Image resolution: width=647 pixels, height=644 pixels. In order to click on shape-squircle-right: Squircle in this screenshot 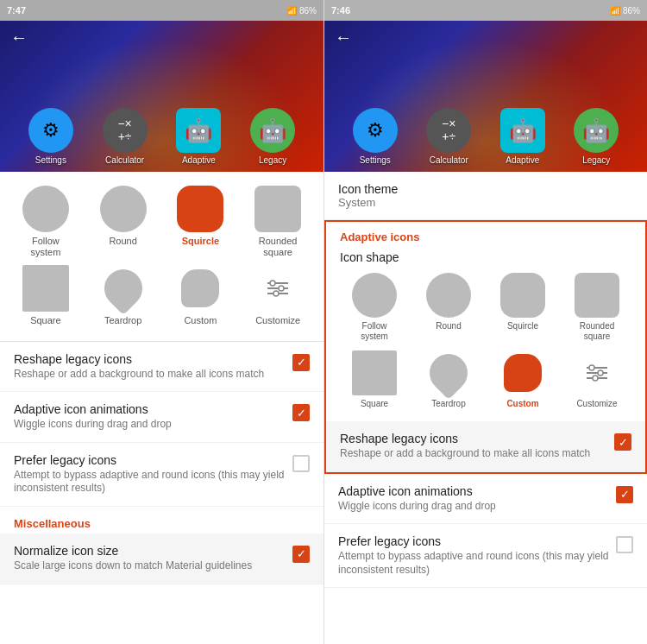, I will do `click(523, 307)`.